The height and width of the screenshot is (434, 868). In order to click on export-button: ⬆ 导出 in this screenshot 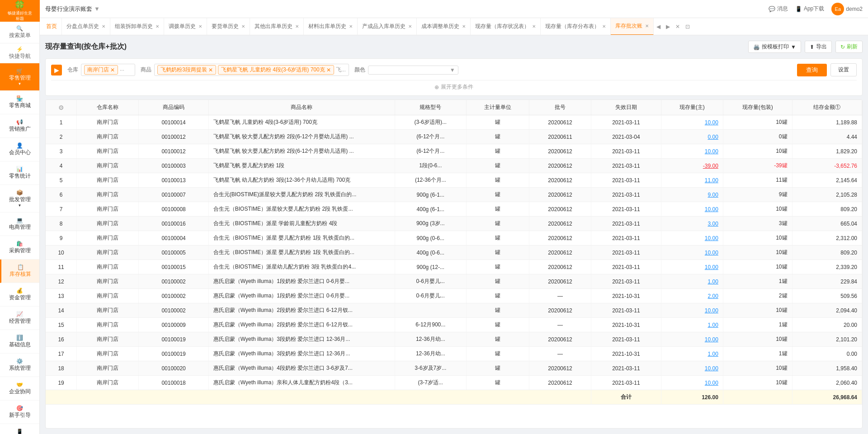, I will do `click(818, 47)`.